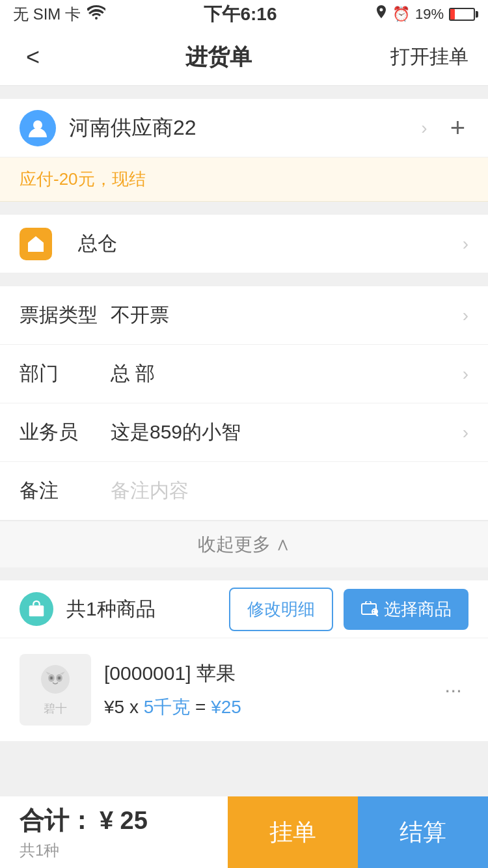  What do you see at coordinates (59, 432) in the screenshot?
I see `salesperson-label: 业务员` at bounding box center [59, 432].